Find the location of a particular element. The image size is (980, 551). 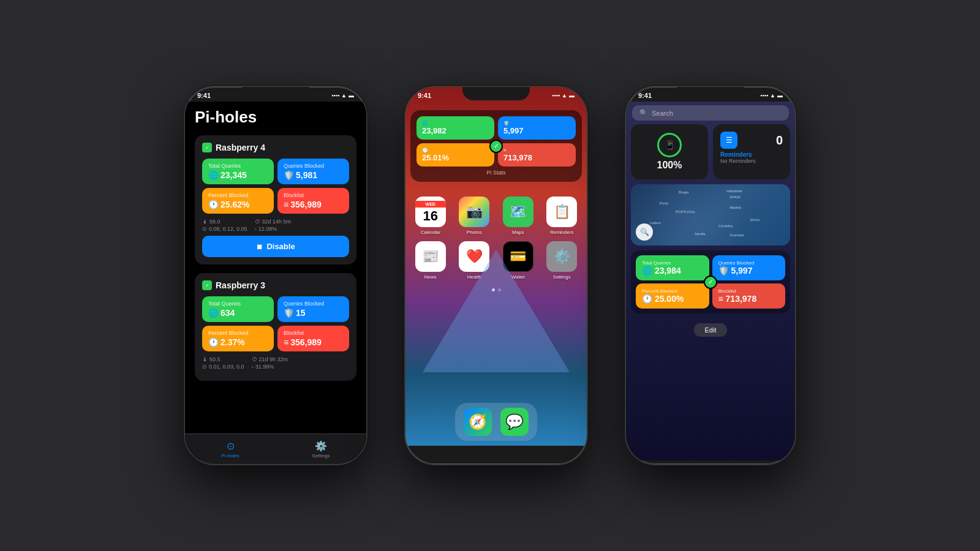

search-bar: 🔍 Search is located at coordinates (710, 113).